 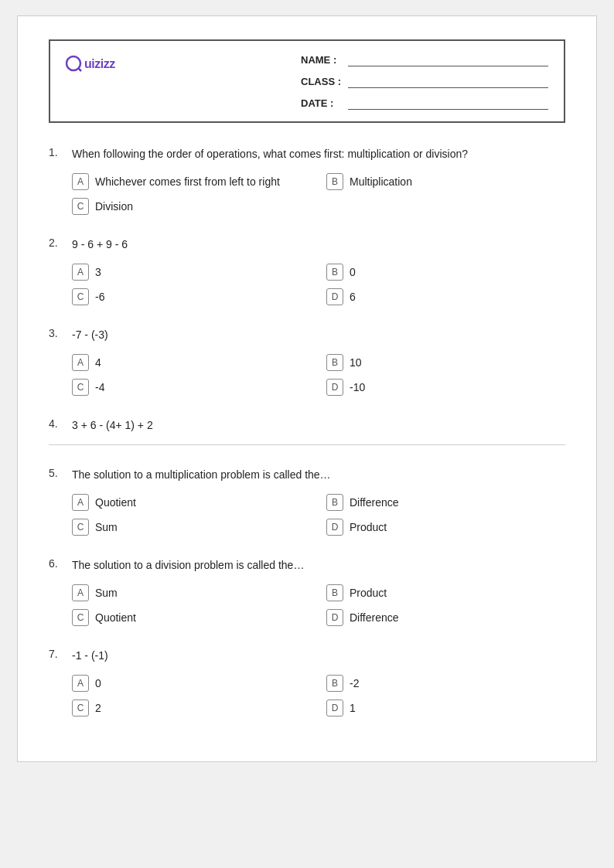 What do you see at coordinates (57, 473) in the screenshot?
I see `question-number-5: 5.` at bounding box center [57, 473].